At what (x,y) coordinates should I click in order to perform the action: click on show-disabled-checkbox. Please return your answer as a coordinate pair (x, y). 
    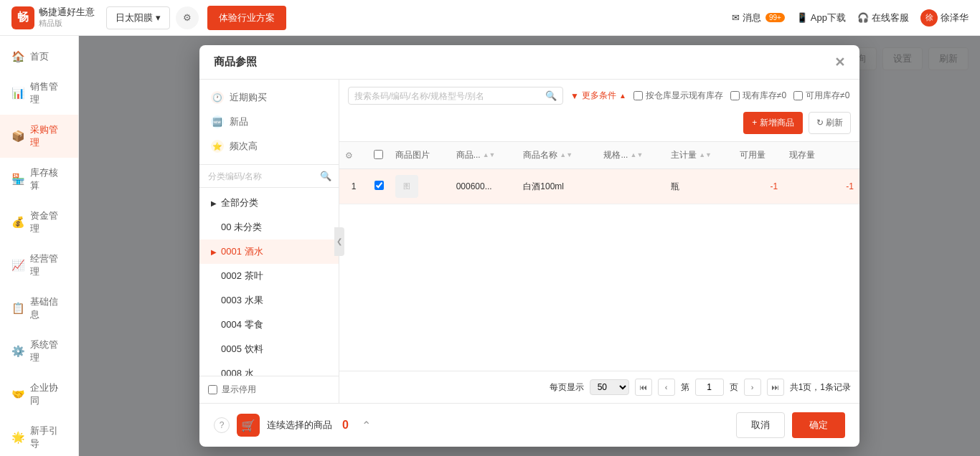
    Looking at the image, I should click on (212, 390).